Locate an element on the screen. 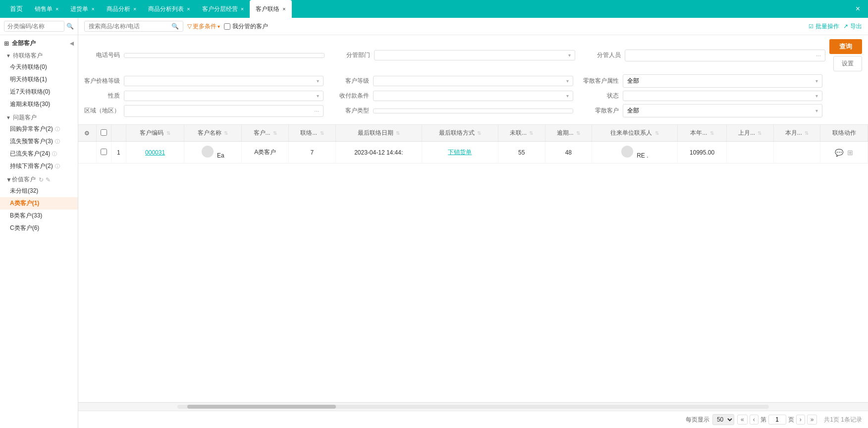 The height and width of the screenshot is (428, 868). message-icon: 💬 is located at coordinates (839, 153).